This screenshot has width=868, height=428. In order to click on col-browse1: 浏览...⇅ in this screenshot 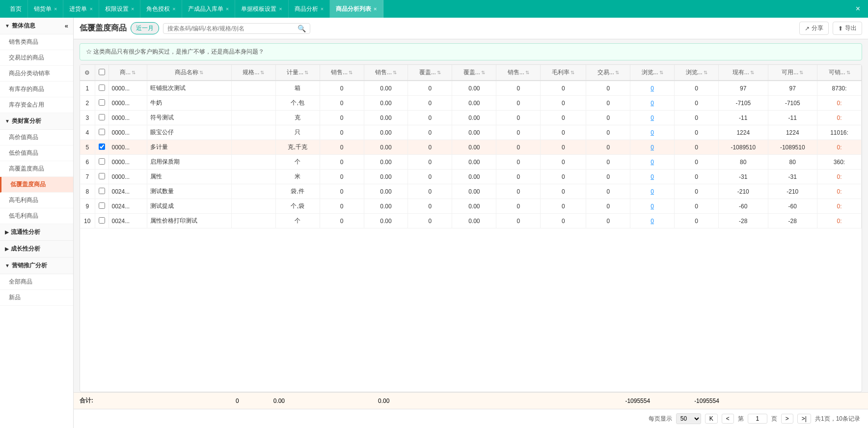, I will do `click(652, 73)`.